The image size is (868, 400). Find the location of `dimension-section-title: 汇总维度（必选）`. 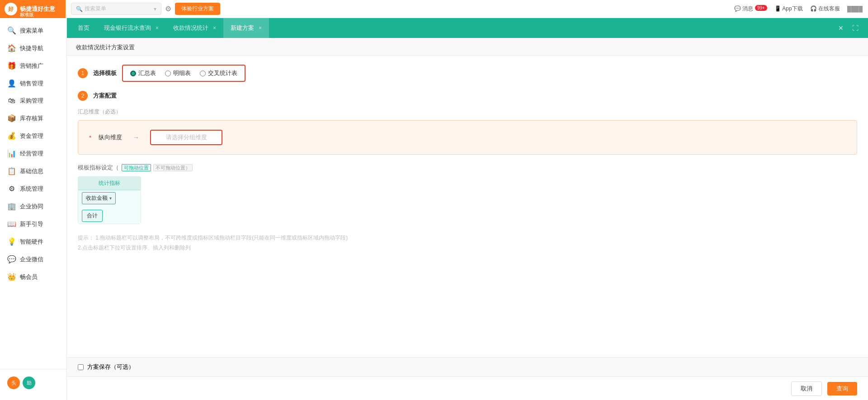

dimension-section-title: 汇总维度（必选） is located at coordinates (467, 112).